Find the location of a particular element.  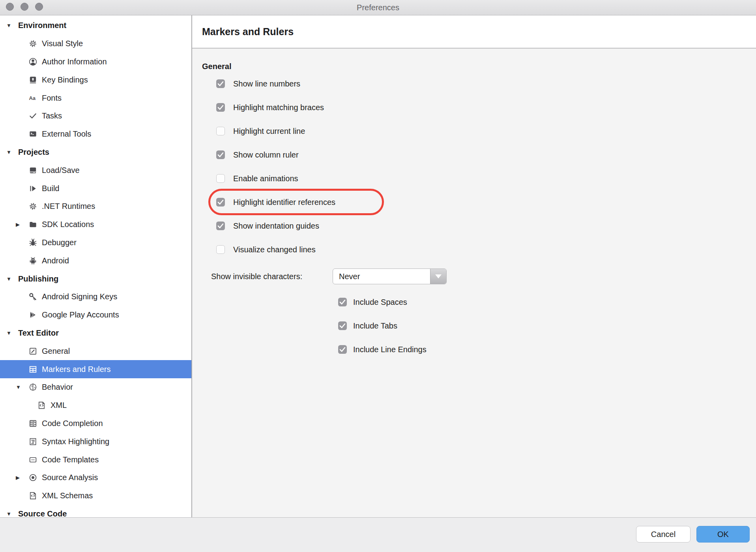

highlight-identifier-references-checkbox is located at coordinates (221, 202).